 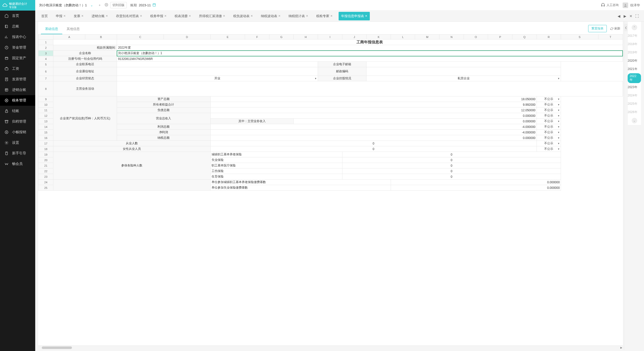 I want to click on col-header: A, so click(x=69, y=37).